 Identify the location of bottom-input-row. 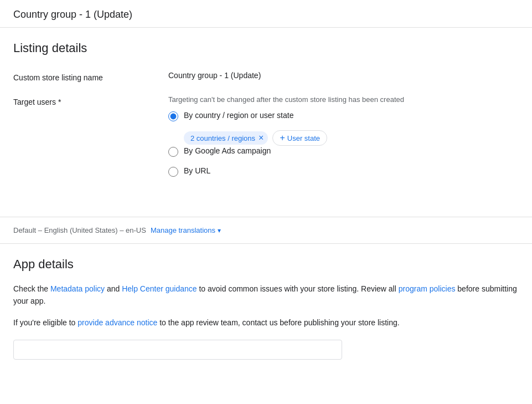
(266, 350).